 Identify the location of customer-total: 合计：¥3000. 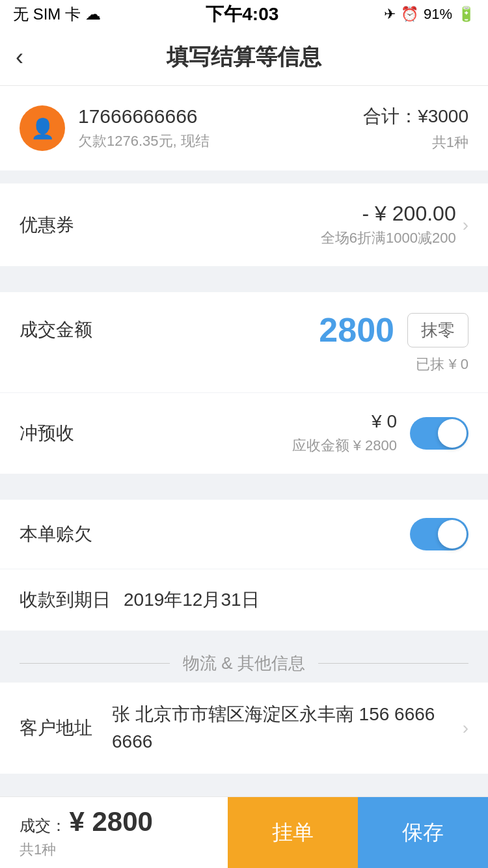
(416, 116).